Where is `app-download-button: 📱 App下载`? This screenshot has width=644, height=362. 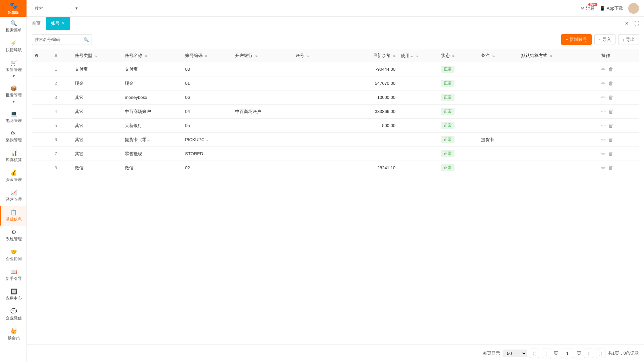 app-download-button: 📱 App下载 is located at coordinates (611, 8).